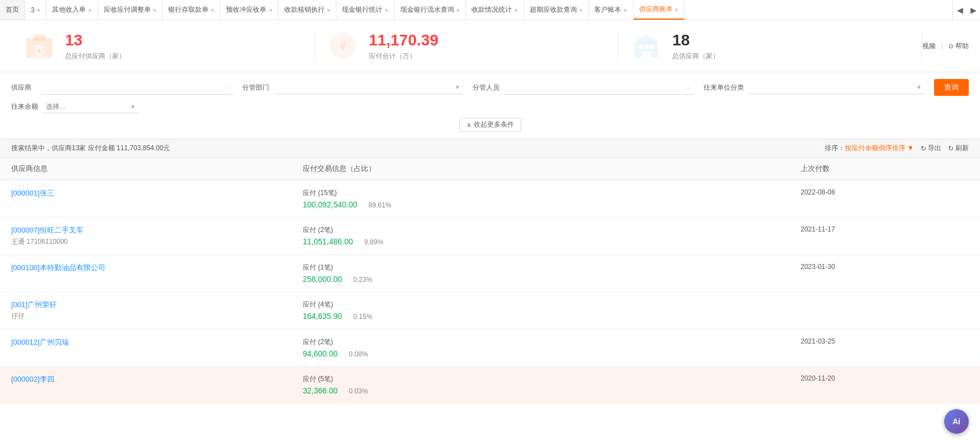 Image resolution: width=980 pixels, height=445 pixels. Describe the element at coordinates (157, 193) in the screenshot. I see `supplier-info-1: [000001]张三` at that location.